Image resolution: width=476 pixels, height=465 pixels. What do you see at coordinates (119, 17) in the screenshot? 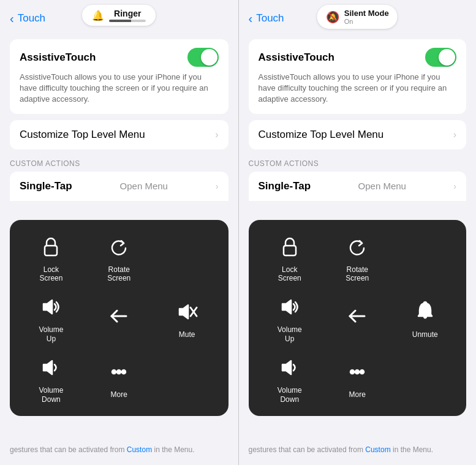
I see `header-panel1: ‹ Touch 🔔 Ringer` at bounding box center [119, 17].